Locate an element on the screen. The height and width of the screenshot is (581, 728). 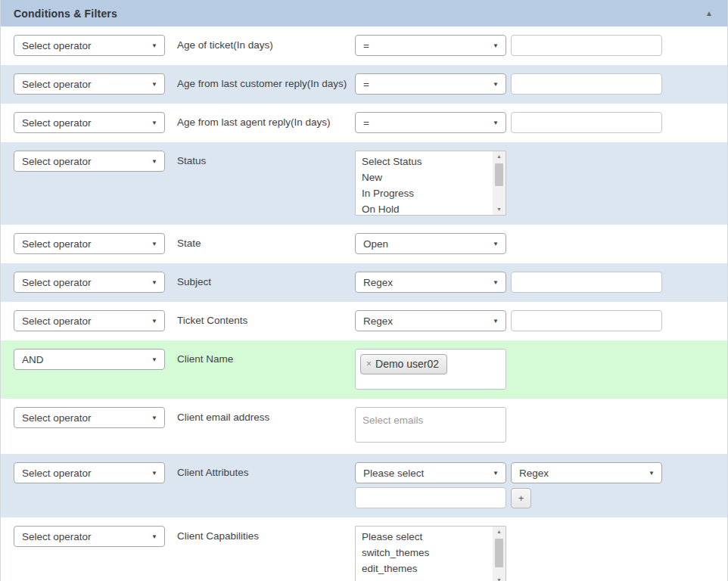
panel-title: Conditions & Filters is located at coordinates (359, 14).